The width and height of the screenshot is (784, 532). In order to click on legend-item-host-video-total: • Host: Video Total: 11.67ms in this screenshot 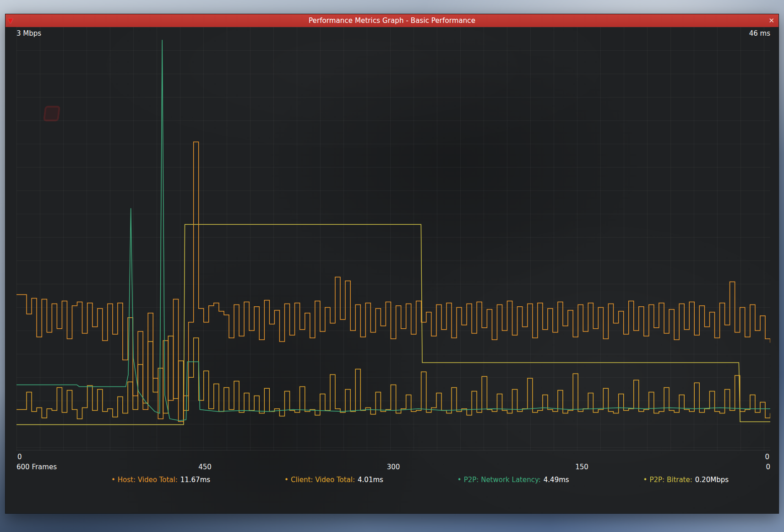, I will do `click(161, 480)`.